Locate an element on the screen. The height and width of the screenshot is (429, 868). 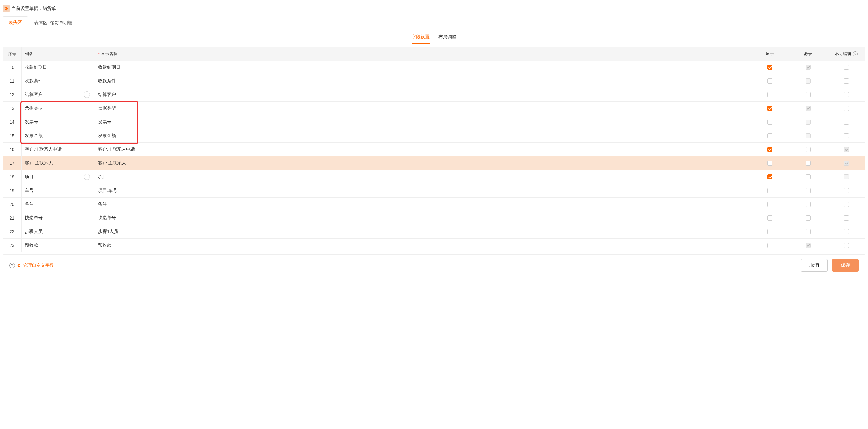
field-name-label: 发票号 is located at coordinates (32, 122).